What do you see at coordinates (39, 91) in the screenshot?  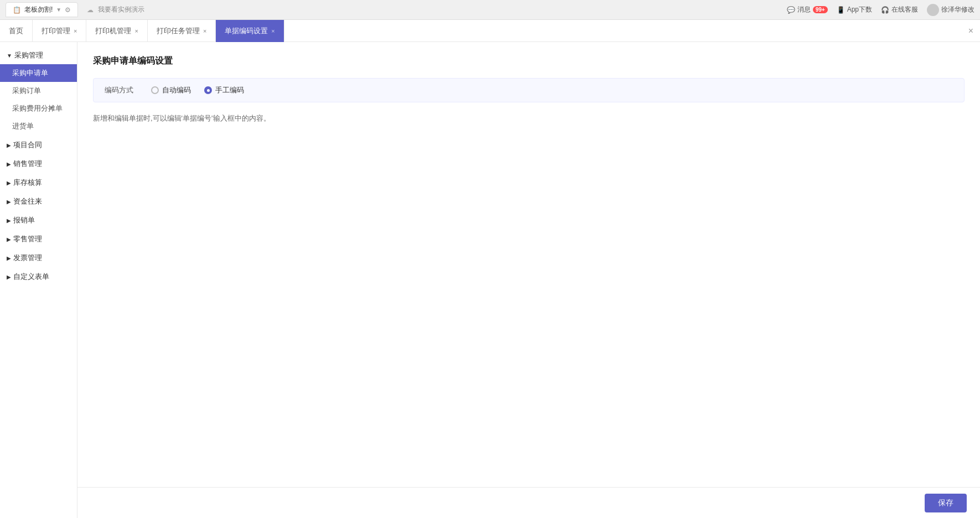 I see `sidebar-item-purchase-order: 采购订单` at bounding box center [39, 91].